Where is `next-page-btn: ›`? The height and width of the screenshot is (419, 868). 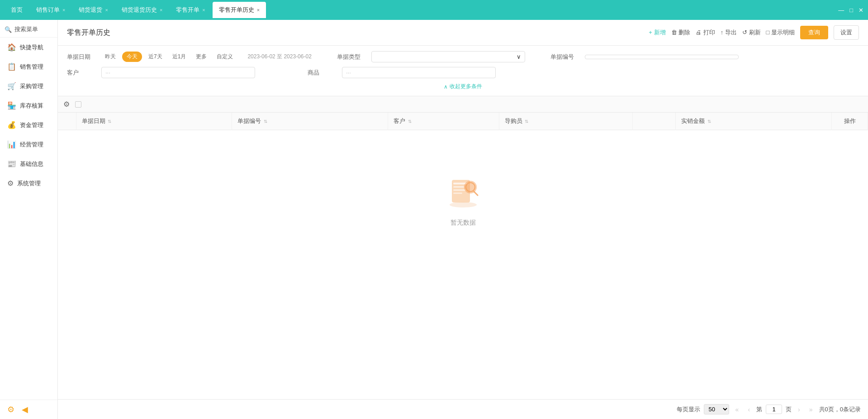
next-page-btn: › is located at coordinates (799, 410).